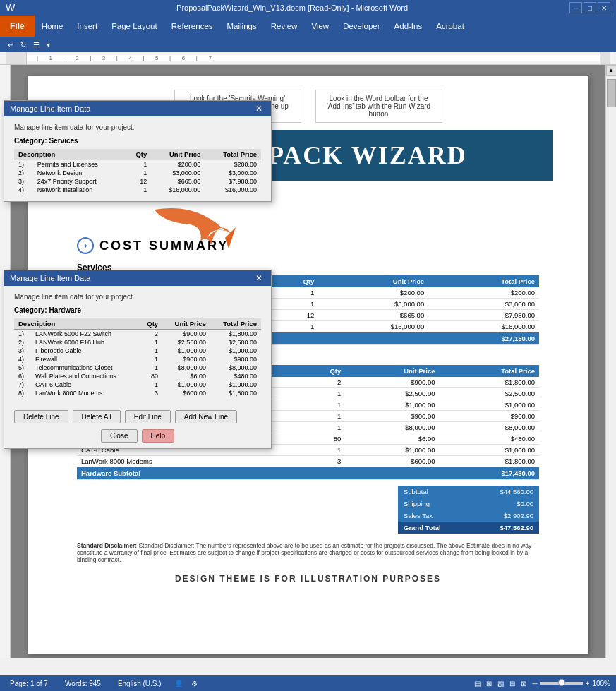  Describe the element at coordinates (604, 8) in the screenshot. I see `close-button: ✕` at that location.